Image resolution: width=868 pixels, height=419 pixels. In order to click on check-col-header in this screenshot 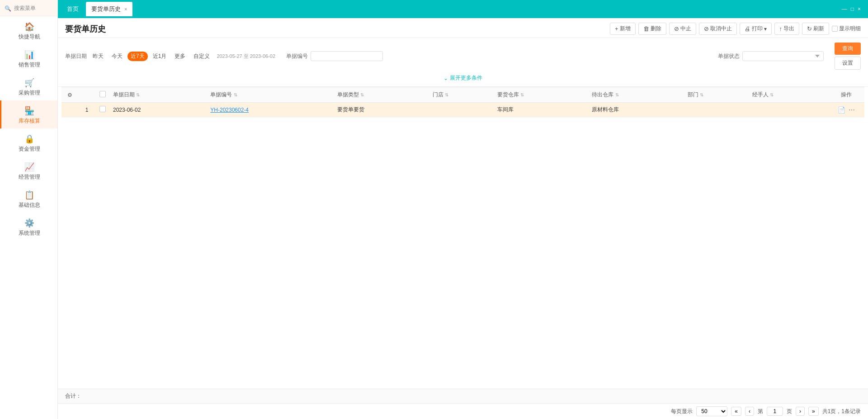, I will do `click(103, 95)`.